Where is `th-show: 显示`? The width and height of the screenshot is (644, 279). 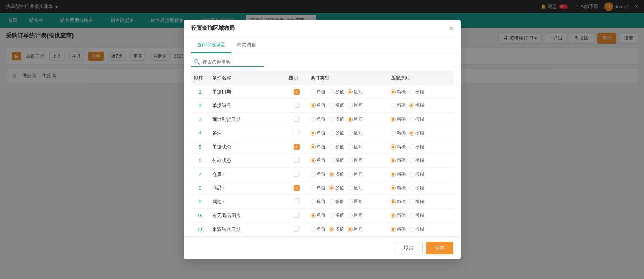 th-show: 显示 is located at coordinates (297, 78).